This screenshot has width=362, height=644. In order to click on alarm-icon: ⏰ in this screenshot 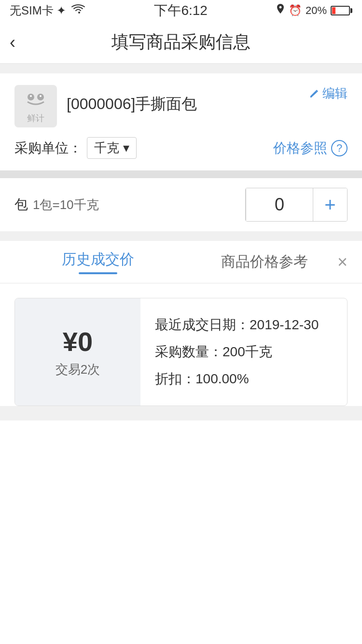, I will do `click(295, 11)`.